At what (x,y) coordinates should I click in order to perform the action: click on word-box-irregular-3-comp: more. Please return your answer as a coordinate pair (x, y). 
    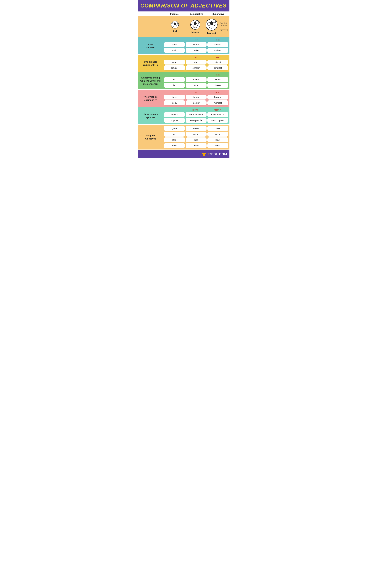
    Looking at the image, I should click on (196, 146).